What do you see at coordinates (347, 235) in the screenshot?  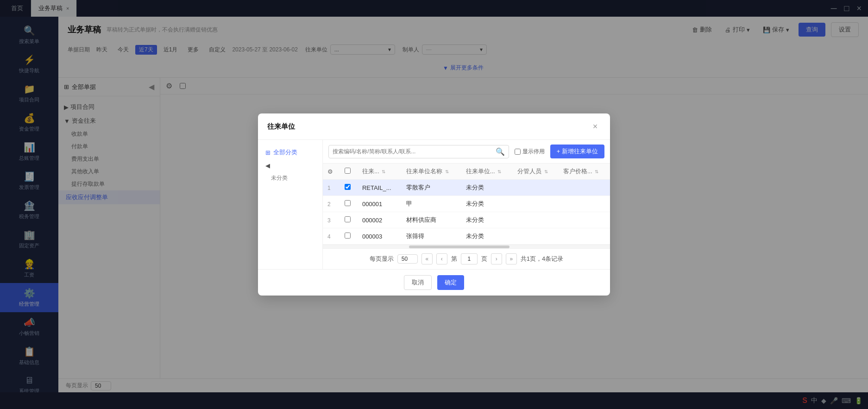 I see `row-4-select` at bounding box center [347, 235].